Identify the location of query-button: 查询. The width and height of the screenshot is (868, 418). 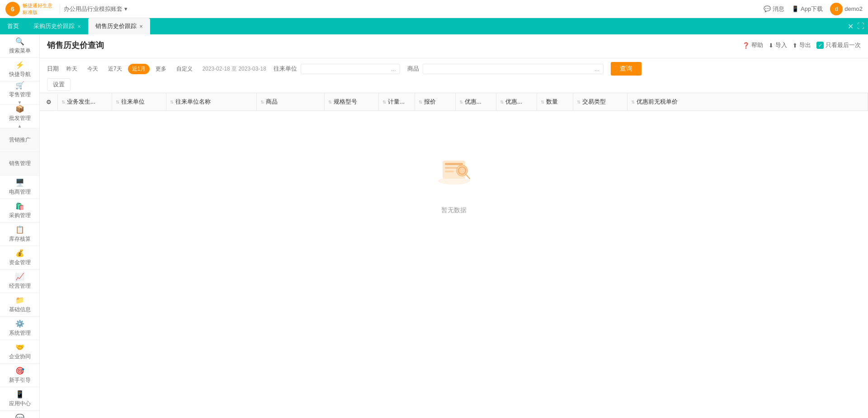
(626, 69).